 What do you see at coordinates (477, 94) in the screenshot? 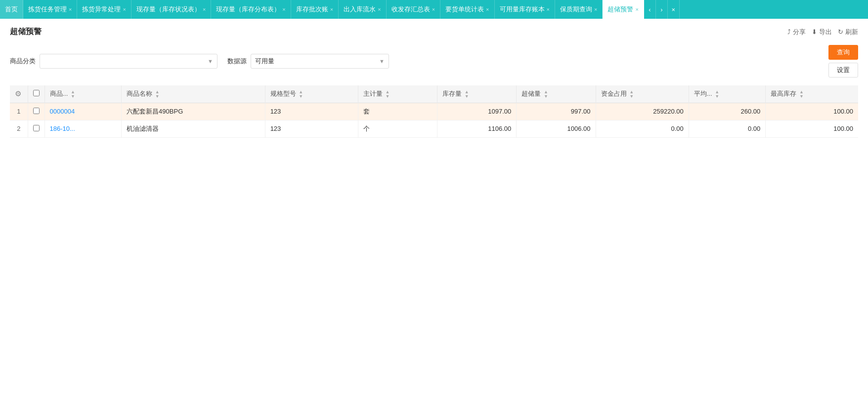
I see `th-stock: 库存量 ▲▼` at bounding box center [477, 94].